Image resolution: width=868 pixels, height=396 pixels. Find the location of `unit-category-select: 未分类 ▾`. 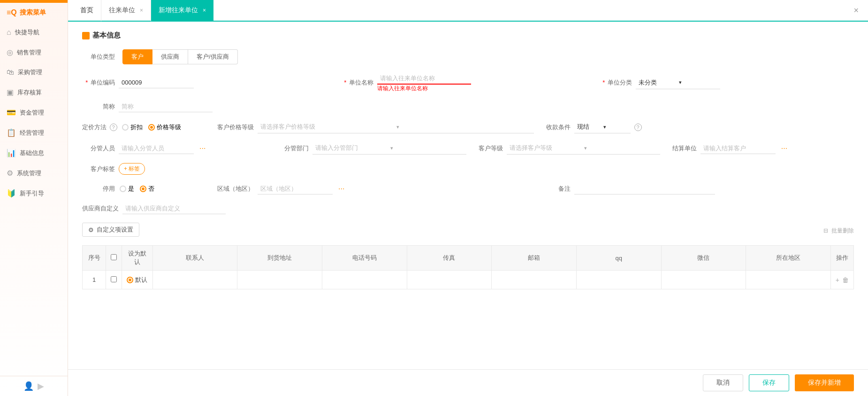

unit-category-select: 未分类 ▾ is located at coordinates (678, 83).